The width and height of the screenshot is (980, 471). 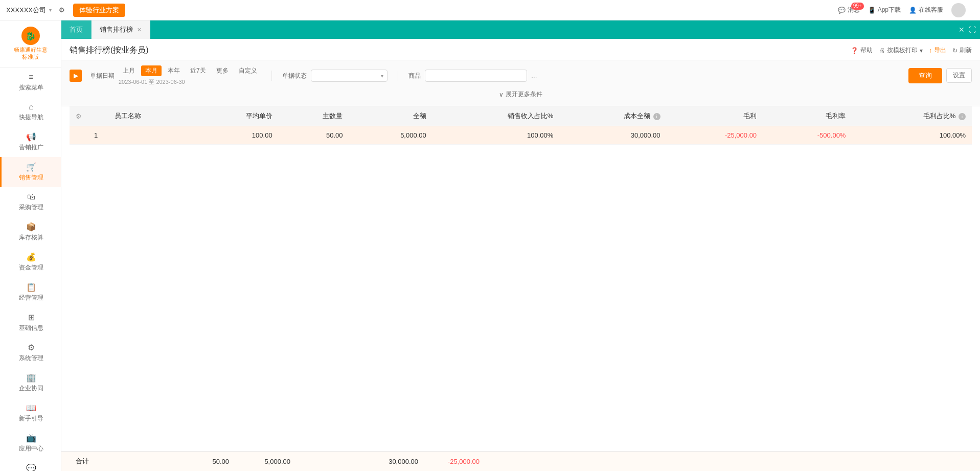 I want to click on col-amount: 全额, so click(x=391, y=117).